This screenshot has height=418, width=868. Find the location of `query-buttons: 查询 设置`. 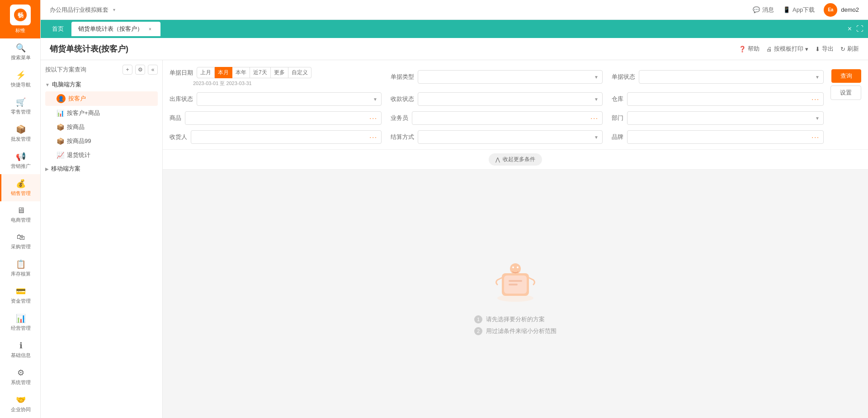

query-buttons: 查询 设置 is located at coordinates (846, 108).